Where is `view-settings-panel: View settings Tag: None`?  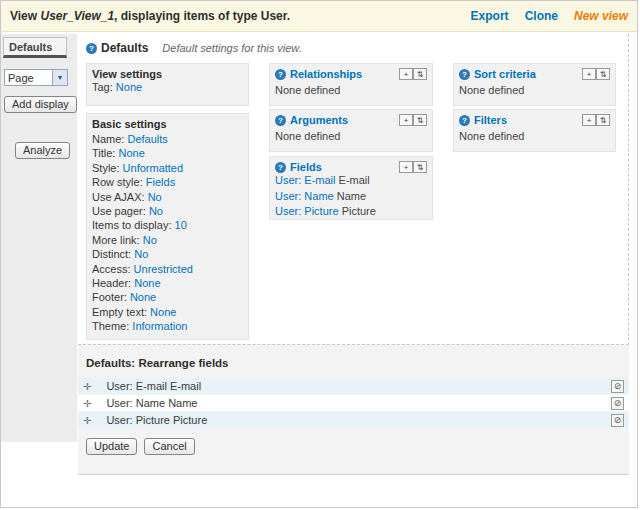 view-settings-panel: View settings Tag: None is located at coordinates (168, 84).